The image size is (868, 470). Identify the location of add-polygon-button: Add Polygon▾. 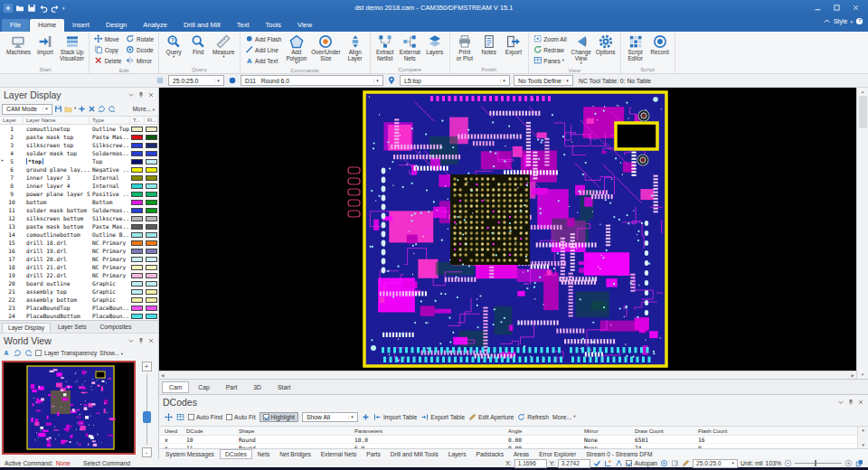
(297, 49).